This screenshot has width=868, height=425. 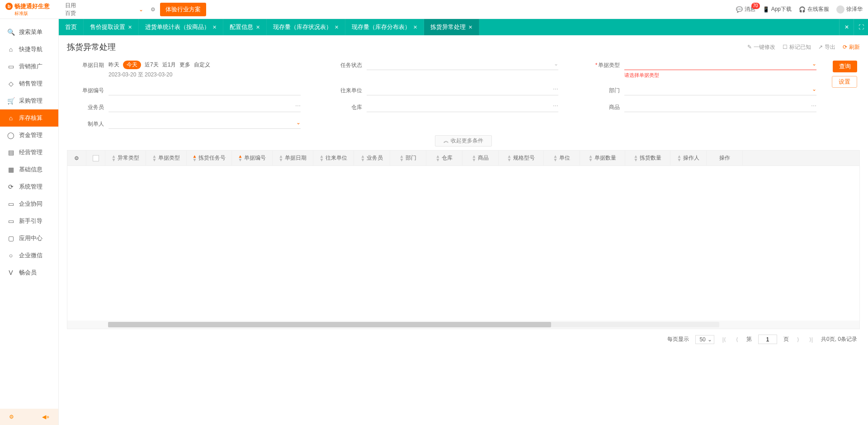 What do you see at coordinates (704, 340) in the screenshot?
I see `per-page-select: 50 ⌄` at bounding box center [704, 340].